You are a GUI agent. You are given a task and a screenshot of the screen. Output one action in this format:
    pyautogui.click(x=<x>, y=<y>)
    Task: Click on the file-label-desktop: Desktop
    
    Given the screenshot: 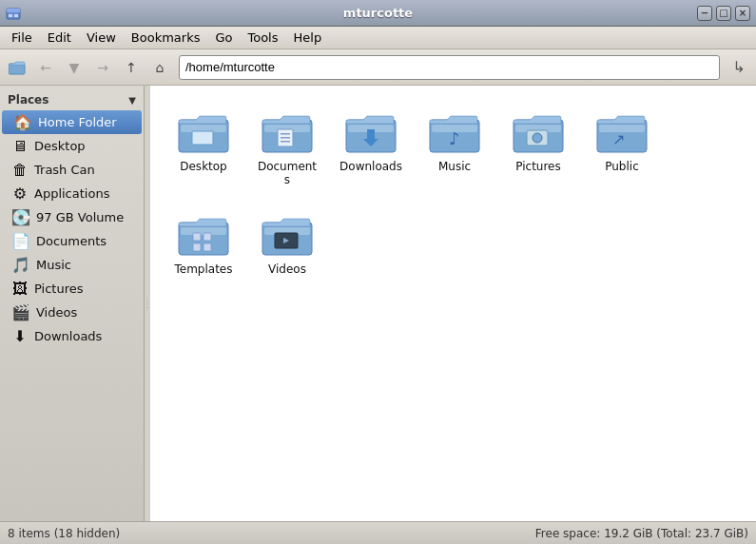 What is the action you would take?
    pyautogui.click(x=204, y=166)
    